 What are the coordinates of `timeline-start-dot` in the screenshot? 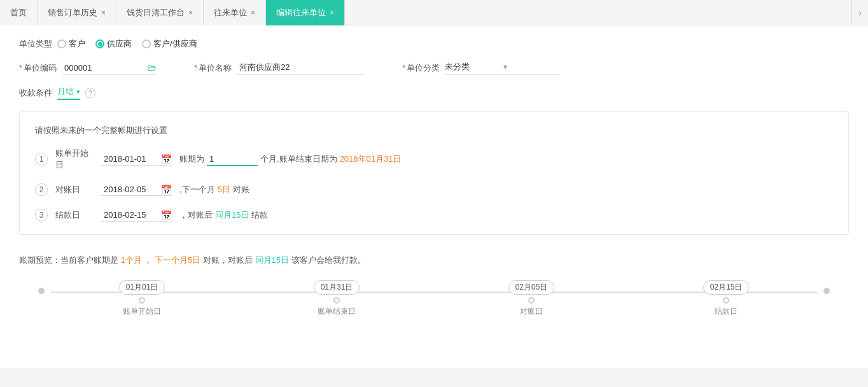 It's located at (41, 291).